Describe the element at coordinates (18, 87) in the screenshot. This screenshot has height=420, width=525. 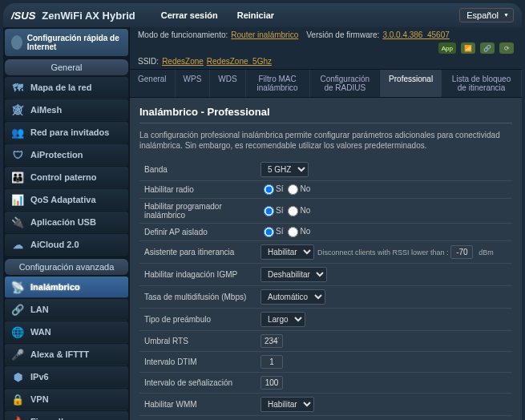
I see `nav-icon: 🗺` at that location.